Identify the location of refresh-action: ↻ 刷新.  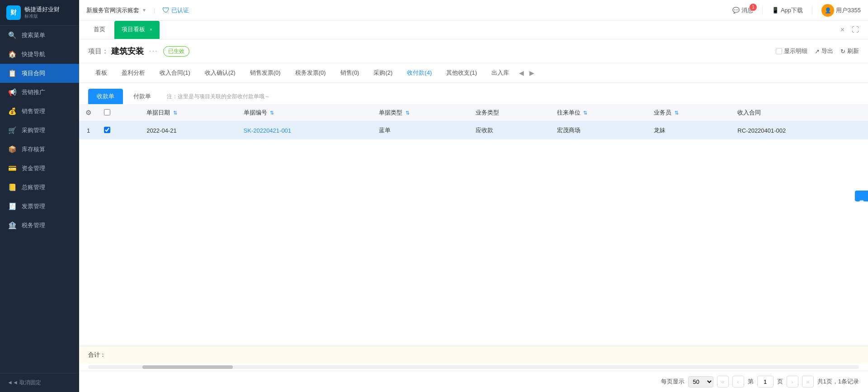
(850, 51).